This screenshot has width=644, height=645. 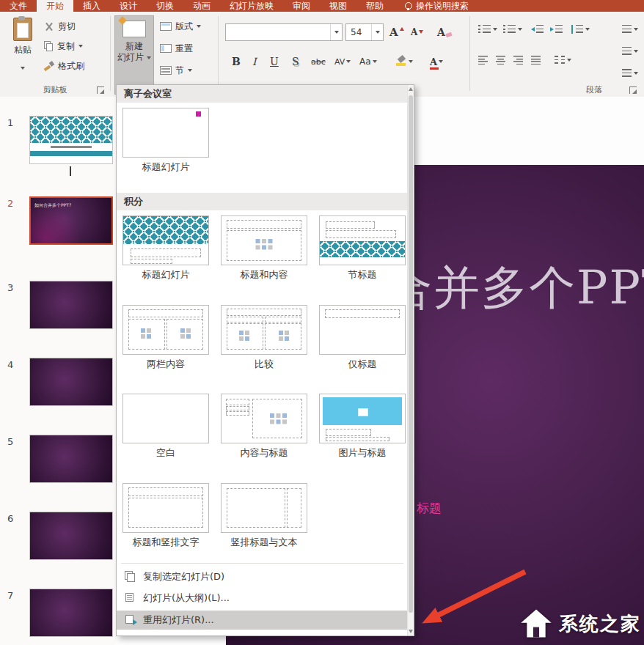 What do you see at coordinates (23, 51) in the screenshot?
I see `paste-button: 粘贴` at bounding box center [23, 51].